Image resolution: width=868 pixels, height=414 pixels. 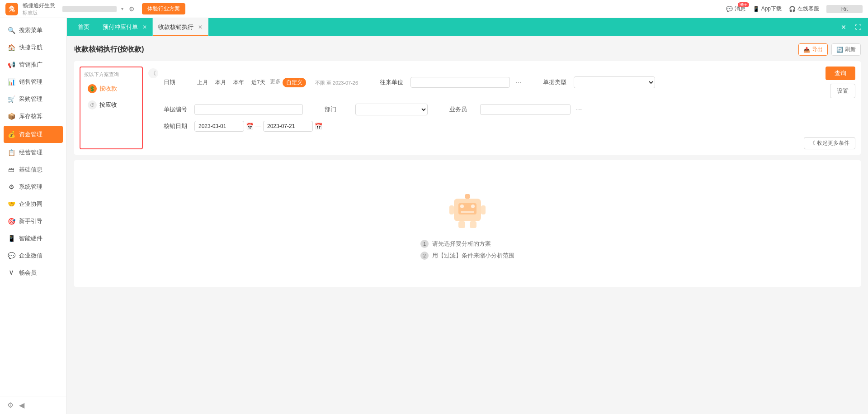 What do you see at coordinates (792, 9) in the screenshot?
I see `service-icon: 🎧` at bounding box center [792, 9].